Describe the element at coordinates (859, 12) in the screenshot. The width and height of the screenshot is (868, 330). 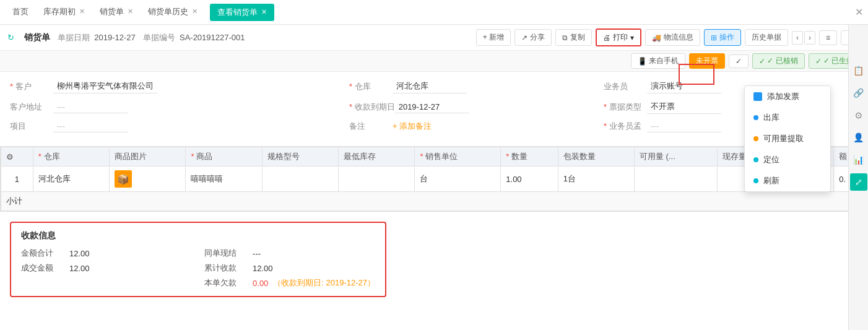
I see `window-close-button: ✕` at that location.